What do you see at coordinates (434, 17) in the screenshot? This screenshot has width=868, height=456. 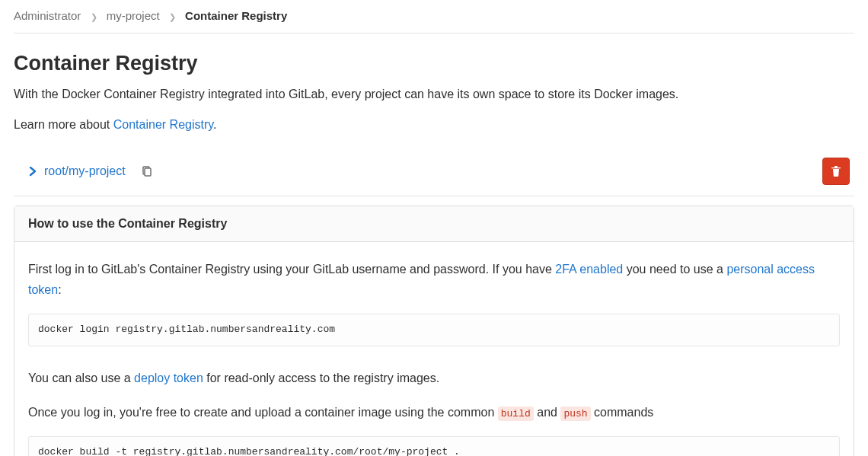 I see `breadcrumb: Administrator ❯ my-project ❯ Container R…` at bounding box center [434, 17].